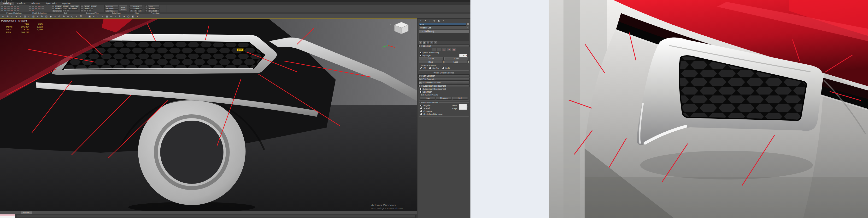 This screenshot has width=868, height=218. What do you see at coordinates (137, 16) in the screenshot?
I see `render-production-icon: ◑` at bounding box center [137, 16].